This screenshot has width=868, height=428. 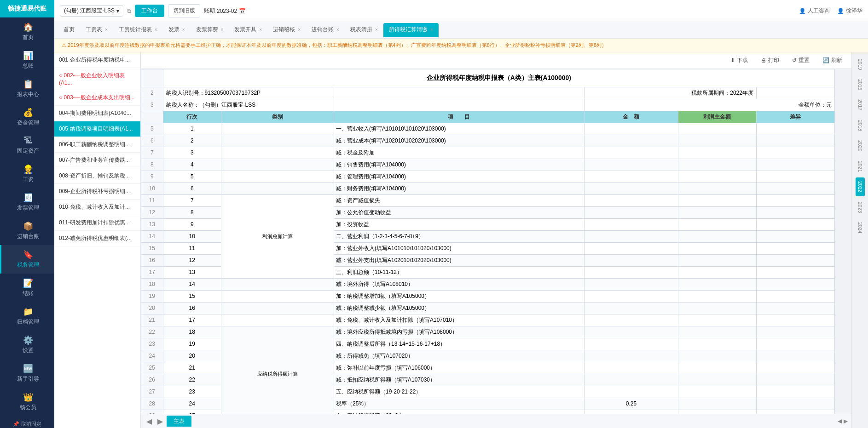 I want to click on sidebar-item-purchase: 📦 进销台账, so click(x=27, y=231).